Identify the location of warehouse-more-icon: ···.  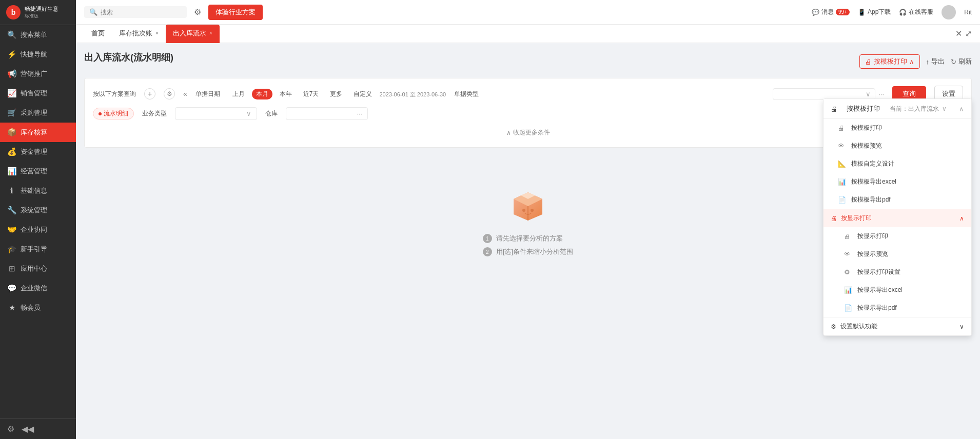
(359, 114).